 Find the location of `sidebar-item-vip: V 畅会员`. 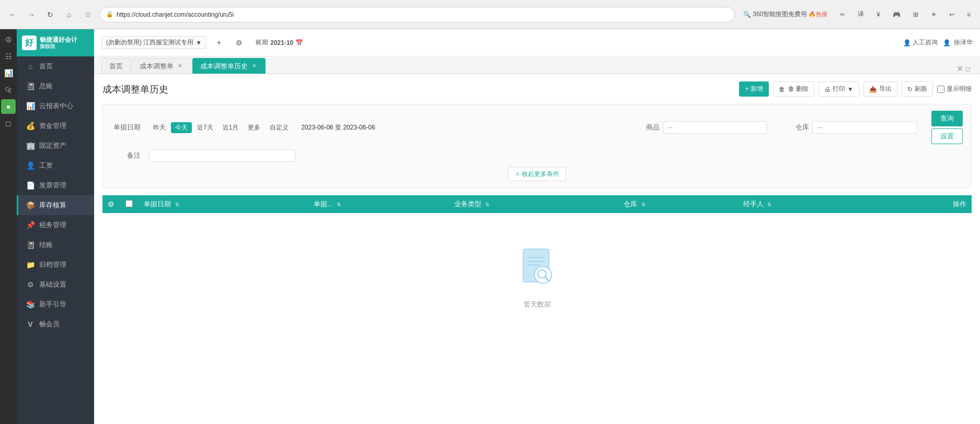

sidebar-item-vip: V 畅会员 is located at coordinates (55, 324).